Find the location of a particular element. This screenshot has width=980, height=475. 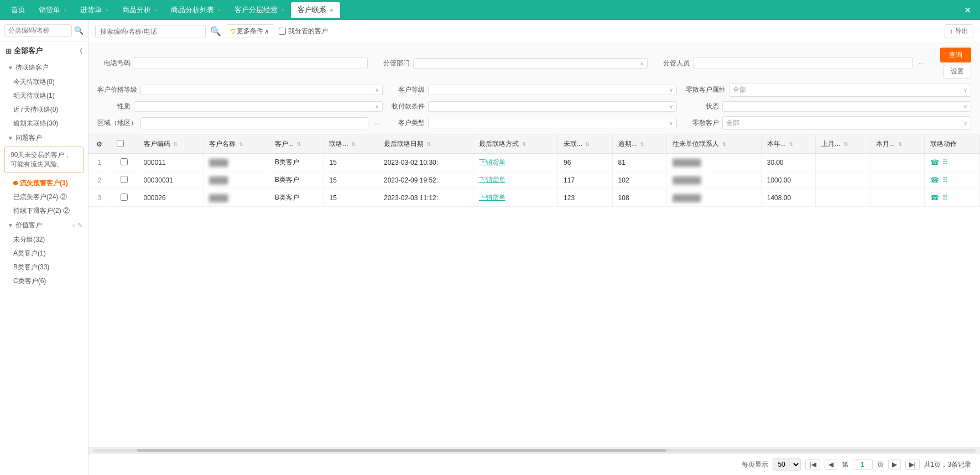

horizontal-scrollbar is located at coordinates (534, 450).